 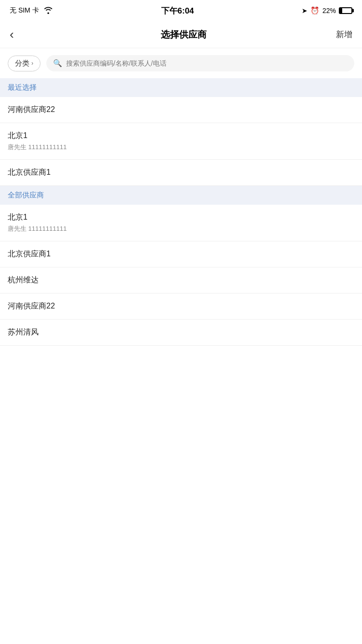 What do you see at coordinates (183, 35) in the screenshot?
I see `page-title: 选择供应商` at bounding box center [183, 35].